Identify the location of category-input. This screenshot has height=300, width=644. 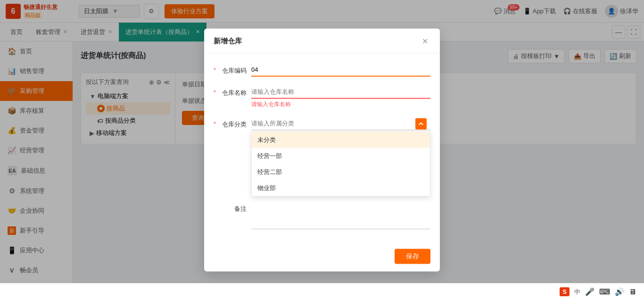
(341, 124).